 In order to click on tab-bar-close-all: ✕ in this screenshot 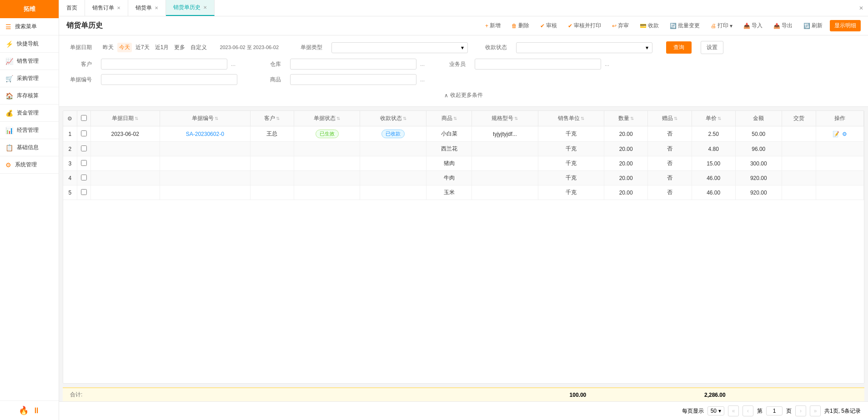, I will do `click(861, 8)`.